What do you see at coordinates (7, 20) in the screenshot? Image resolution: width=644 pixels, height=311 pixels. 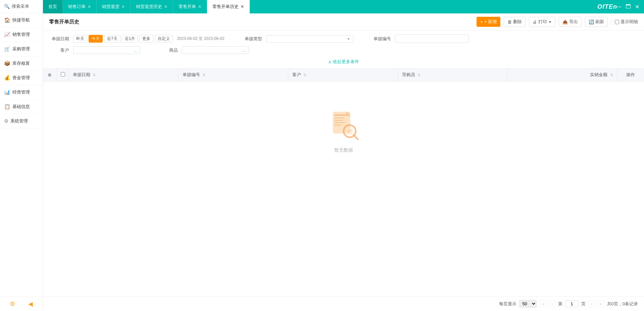 I see `home-icon: 🏠` at bounding box center [7, 20].